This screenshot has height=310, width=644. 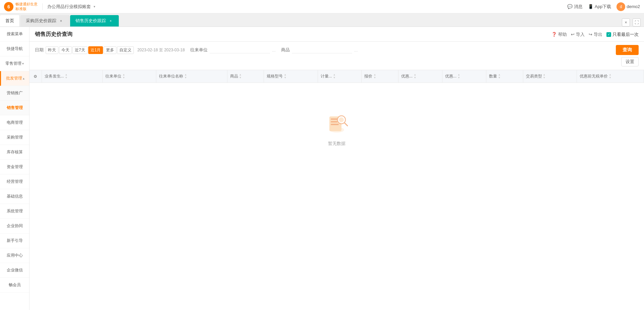 I want to click on sidebar-item-search-menu: 搜索菜单, so click(x=15, y=34).